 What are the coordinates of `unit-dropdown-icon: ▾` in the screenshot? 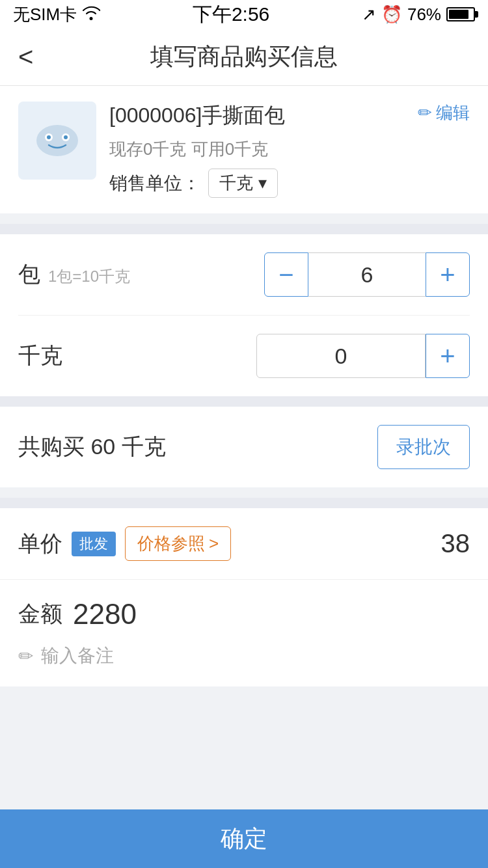 It's located at (263, 183).